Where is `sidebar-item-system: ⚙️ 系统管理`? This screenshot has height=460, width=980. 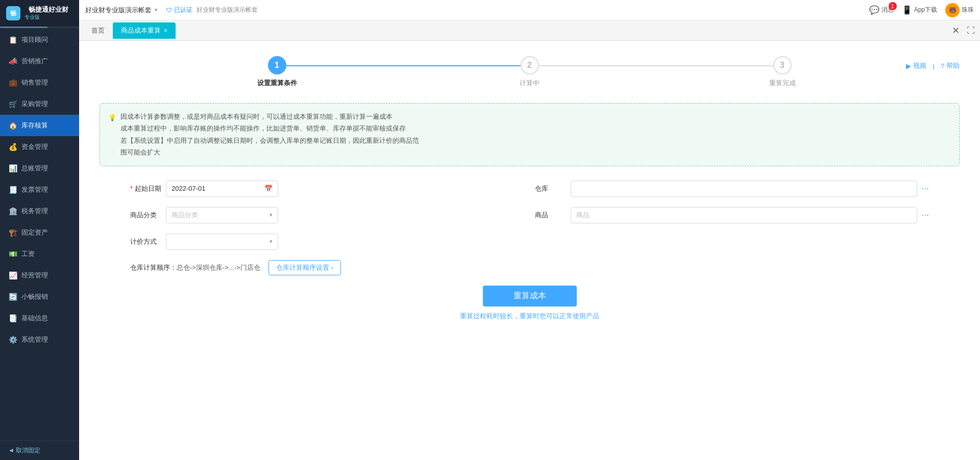 sidebar-item-system: ⚙️ 系统管理 is located at coordinates (40, 340).